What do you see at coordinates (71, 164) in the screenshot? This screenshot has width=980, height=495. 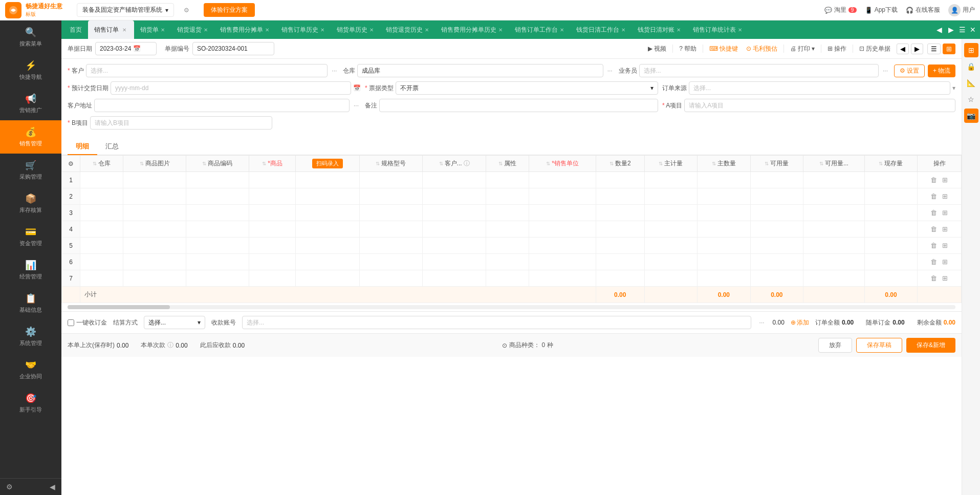 I see `th-gear: ⚙` at bounding box center [71, 164].